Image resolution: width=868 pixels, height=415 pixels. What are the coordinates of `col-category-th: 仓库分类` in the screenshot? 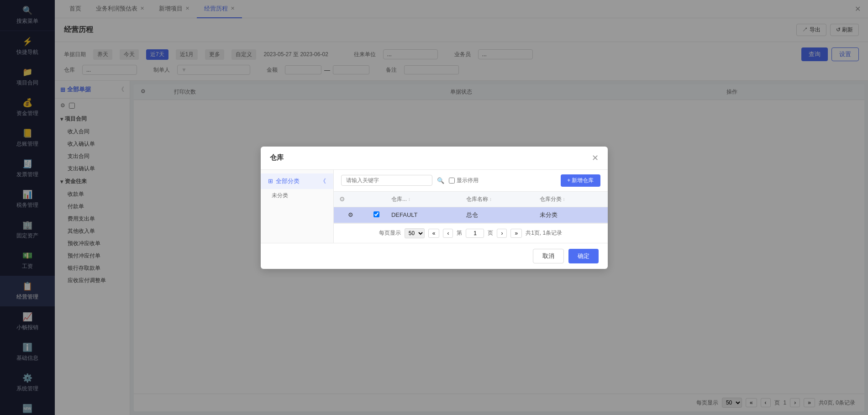 It's located at (571, 200).